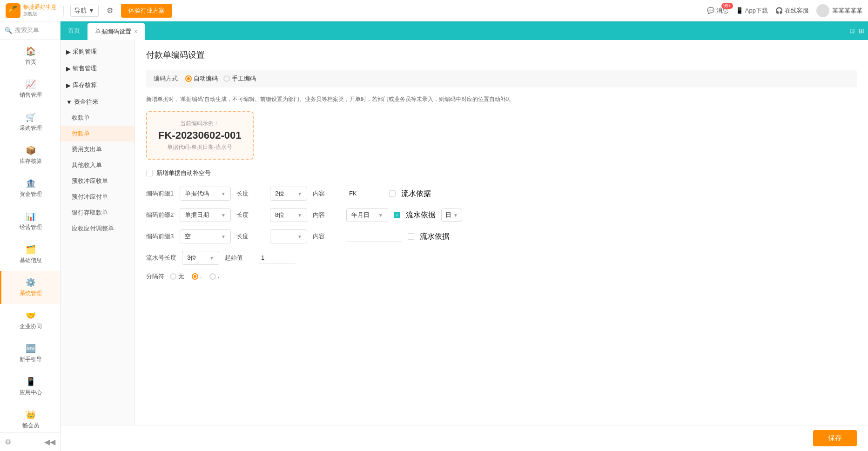  Describe the element at coordinates (205, 236) in the screenshot. I see `prefix3-select: 空 ▼` at that location.